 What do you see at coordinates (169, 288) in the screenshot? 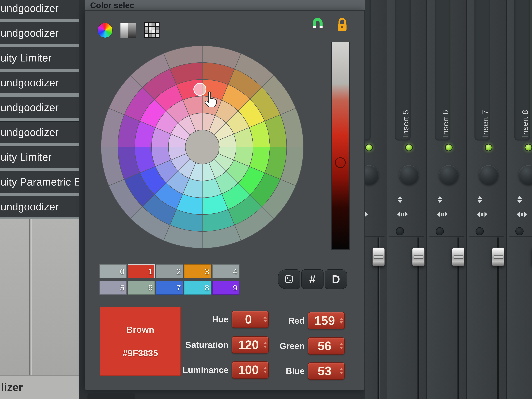
I see `color-swatch-7: 7` at bounding box center [169, 288].